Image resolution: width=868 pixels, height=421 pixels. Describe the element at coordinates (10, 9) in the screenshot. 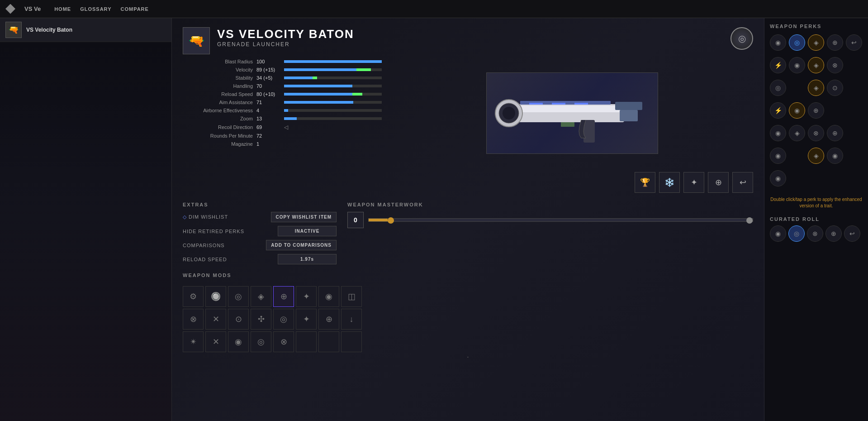

I see `app-logo` at that location.